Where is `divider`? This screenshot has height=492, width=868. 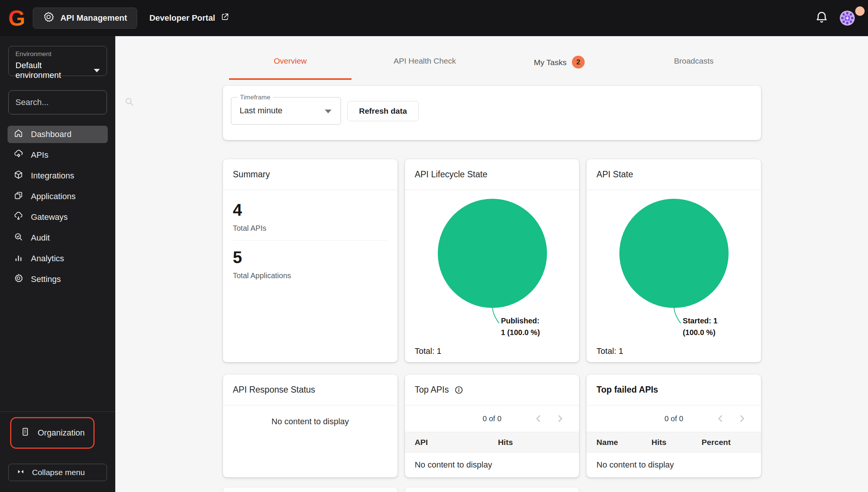
divider is located at coordinates (310, 240).